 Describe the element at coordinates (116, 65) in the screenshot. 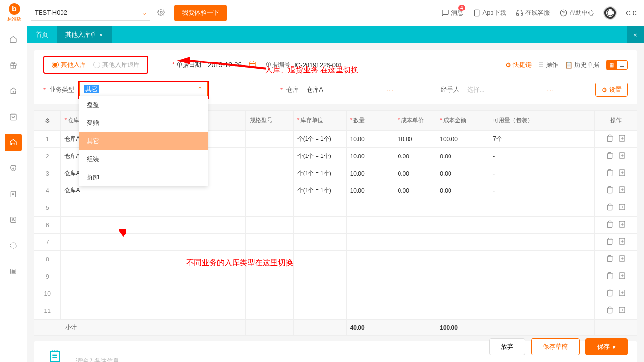

I see `radio-return: 其他入库退库` at that location.